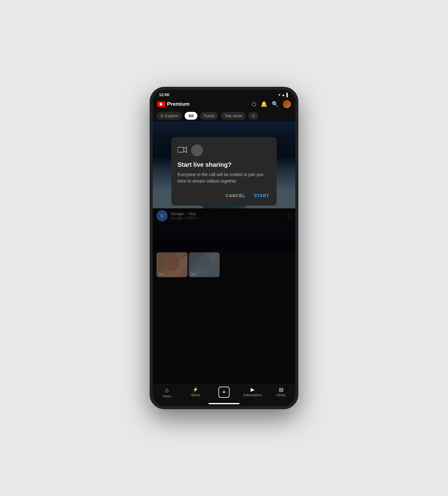 The image size is (448, 496). I want to click on create-icon: +, so click(224, 392).